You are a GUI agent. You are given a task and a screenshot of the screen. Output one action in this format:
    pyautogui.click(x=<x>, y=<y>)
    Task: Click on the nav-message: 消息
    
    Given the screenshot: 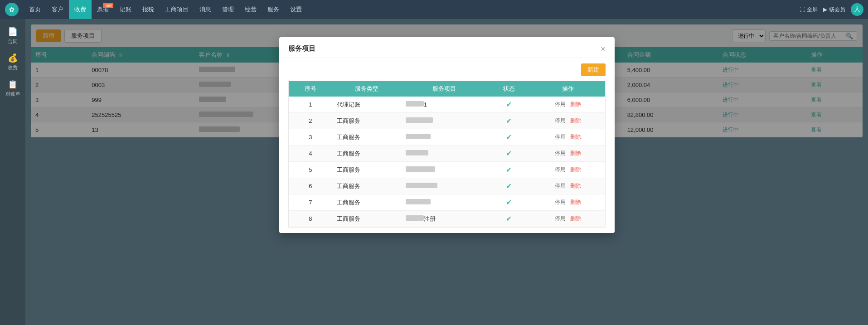 What is the action you would take?
    pyautogui.click(x=205, y=10)
    